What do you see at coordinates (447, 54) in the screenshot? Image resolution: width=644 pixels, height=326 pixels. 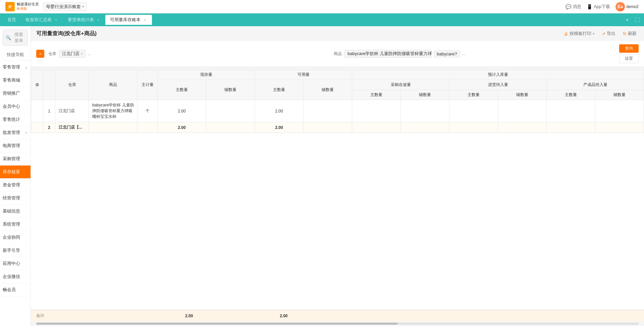 I see `product-tag-2-text: babycare?` at bounding box center [447, 54].